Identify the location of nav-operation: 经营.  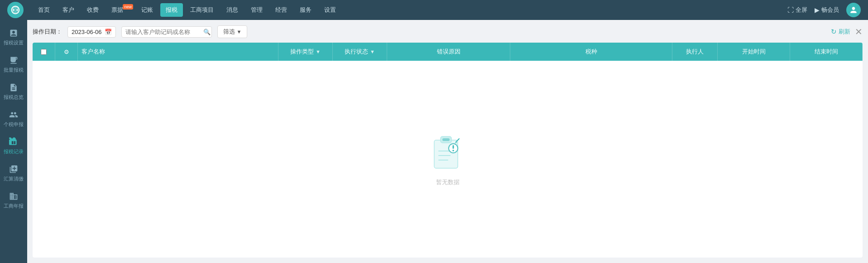
(281, 10).